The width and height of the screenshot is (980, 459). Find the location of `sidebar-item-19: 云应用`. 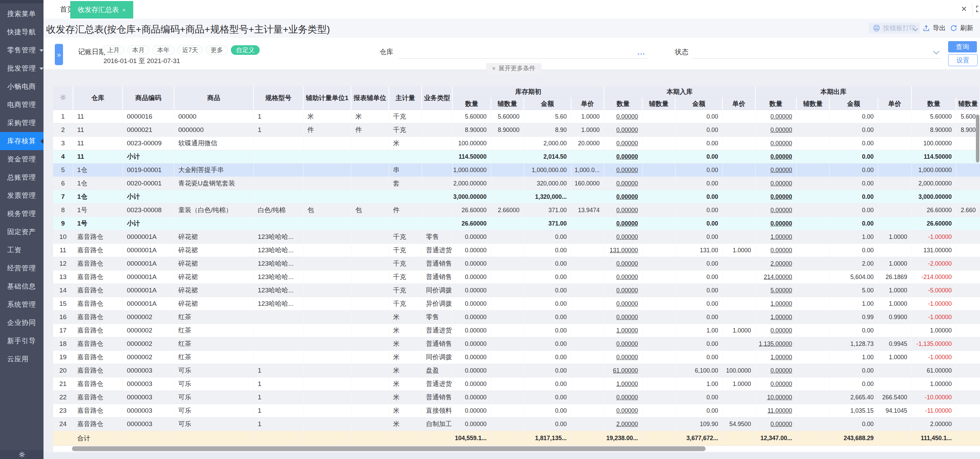

sidebar-item-19: 云应用 is located at coordinates (22, 359).